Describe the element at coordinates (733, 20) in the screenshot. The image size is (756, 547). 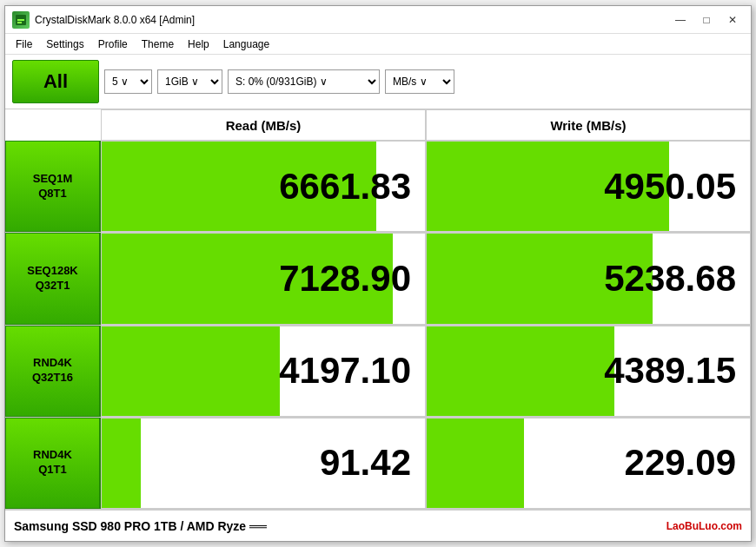
I see `close-button: ✕` at that location.